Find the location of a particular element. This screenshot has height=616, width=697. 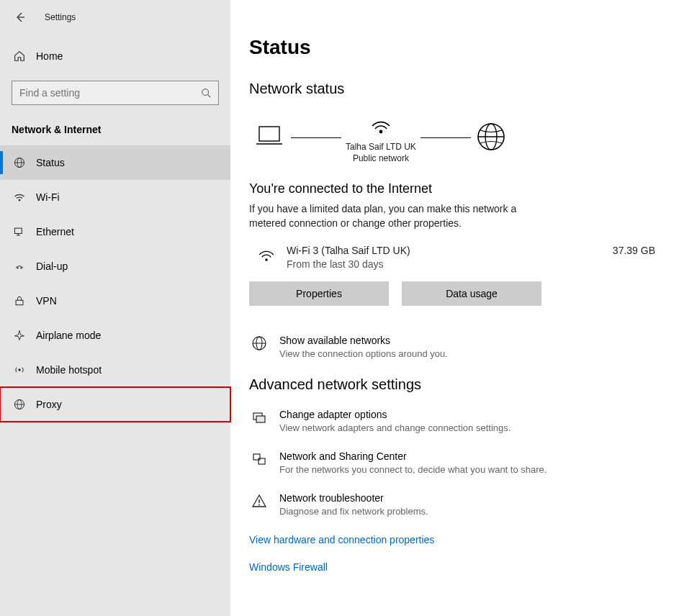

diagram-device is located at coordinates (269, 137).